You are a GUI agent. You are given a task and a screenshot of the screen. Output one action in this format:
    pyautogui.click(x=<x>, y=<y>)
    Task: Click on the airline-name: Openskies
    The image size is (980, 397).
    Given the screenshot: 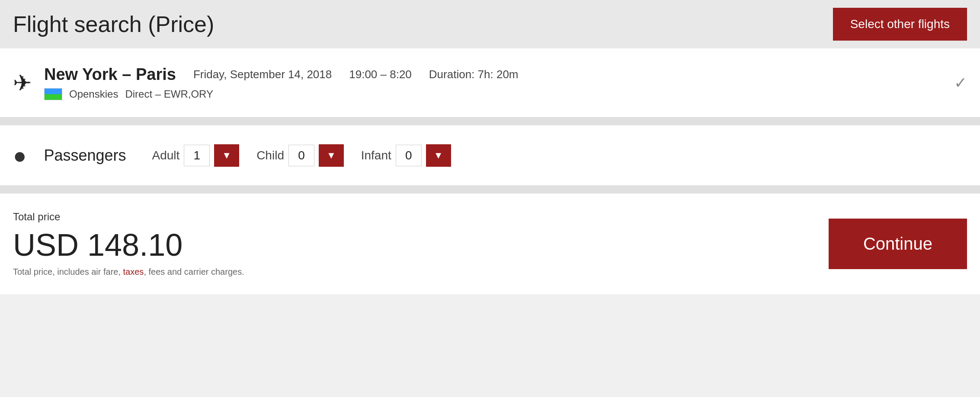 What is the action you would take?
    pyautogui.click(x=93, y=94)
    